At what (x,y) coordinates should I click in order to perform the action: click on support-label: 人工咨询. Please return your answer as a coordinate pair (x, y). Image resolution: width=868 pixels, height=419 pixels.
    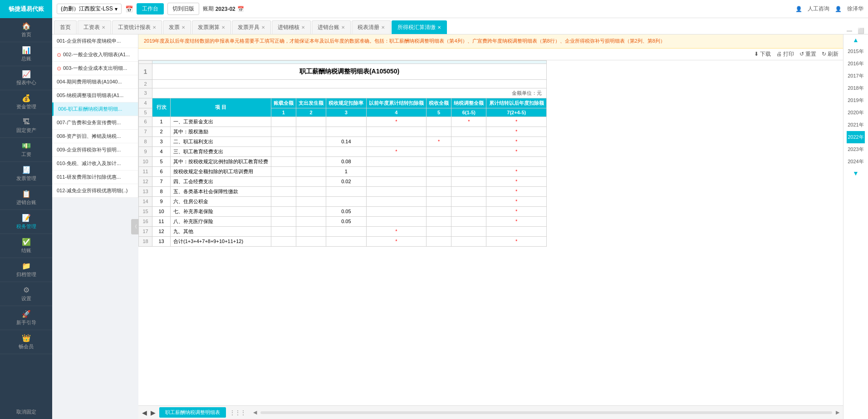
    Looking at the image, I should click on (819, 9).